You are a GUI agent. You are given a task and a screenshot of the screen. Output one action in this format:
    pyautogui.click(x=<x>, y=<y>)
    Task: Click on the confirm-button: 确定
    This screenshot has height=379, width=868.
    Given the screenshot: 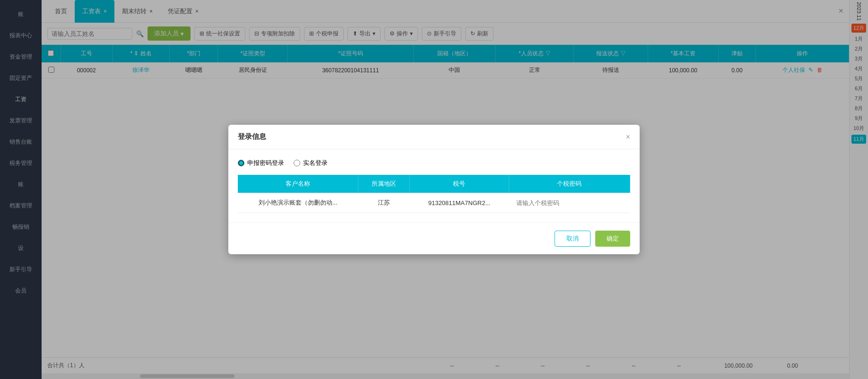 What is the action you would take?
    pyautogui.click(x=613, y=239)
    